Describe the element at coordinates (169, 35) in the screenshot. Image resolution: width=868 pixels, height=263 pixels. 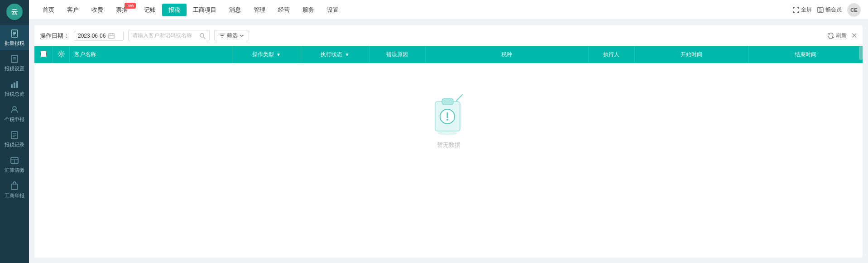
I see `search-box: 请输入客户助记码或名称` at that location.